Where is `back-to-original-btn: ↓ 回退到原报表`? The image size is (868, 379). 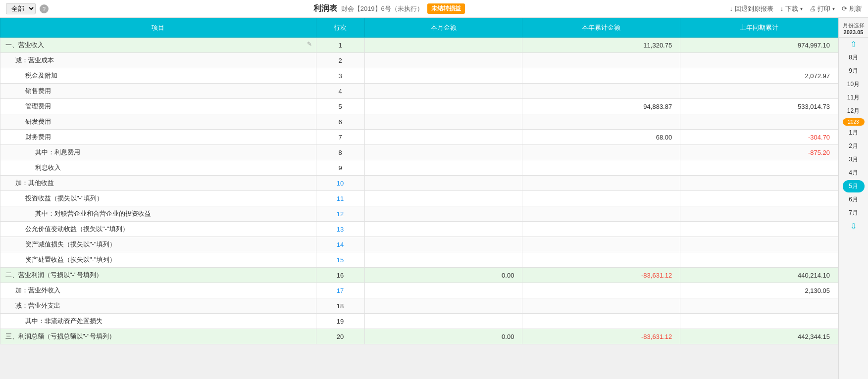
back-to-original-btn: ↓ 回退到原报表 is located at coordinates (752, 9).